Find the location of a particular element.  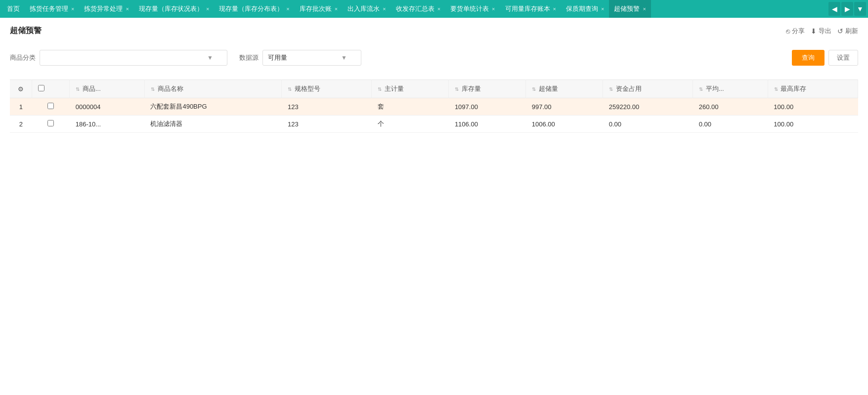

cell-product-code-0: 0000004 is located at coordinates (107, 107).